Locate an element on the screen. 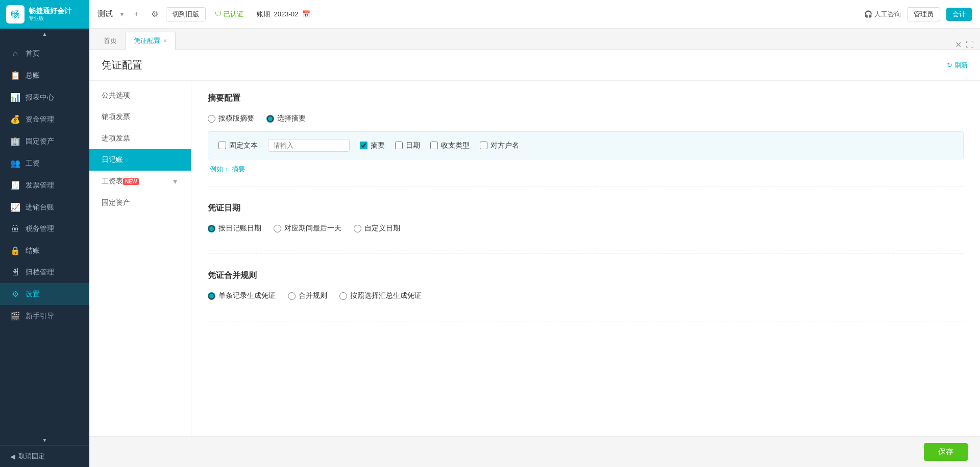 Image resolution: width=980 pixels, height=467 pixels. nav-item-label: 销项发票 is located at coordinates (116, 117).